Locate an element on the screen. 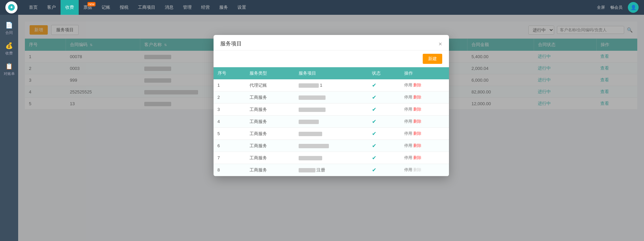  new-badge: new is located at coordinates (91, 4).